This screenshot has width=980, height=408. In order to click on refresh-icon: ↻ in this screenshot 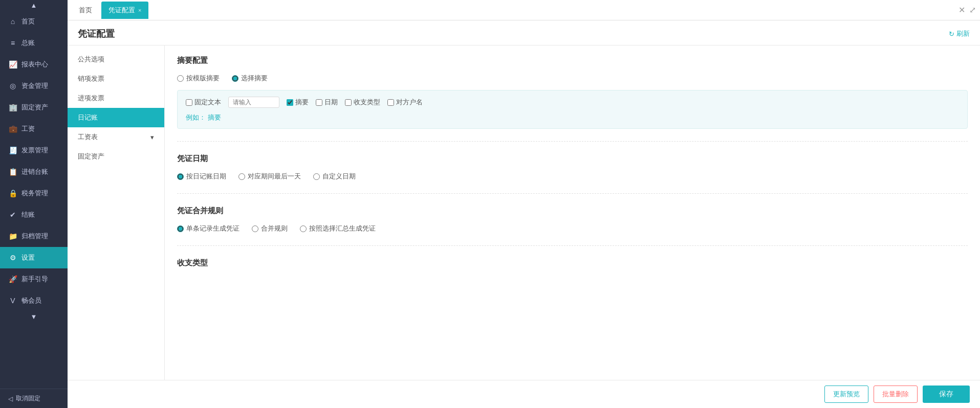, I will do `click(952, 34)`.